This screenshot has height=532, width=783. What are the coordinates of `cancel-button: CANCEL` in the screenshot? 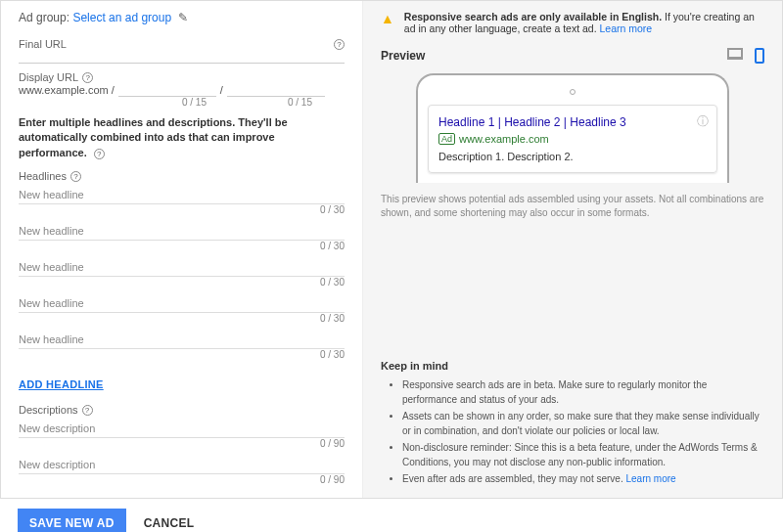 It's located at (169, 523).